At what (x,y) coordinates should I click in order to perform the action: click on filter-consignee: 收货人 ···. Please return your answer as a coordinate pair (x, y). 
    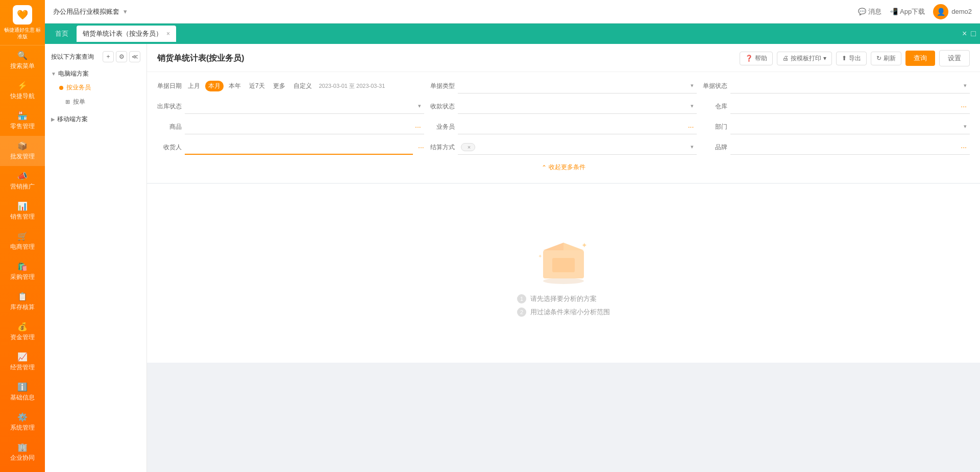
    Looking at the image, I should click on (291, 147).